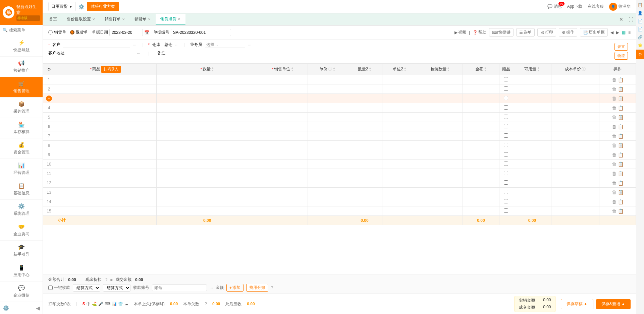 The image size is (644, 314). Describe the element at coordinates (49, 99) in the screenshot. I see `add-row-btn: +` at that location.